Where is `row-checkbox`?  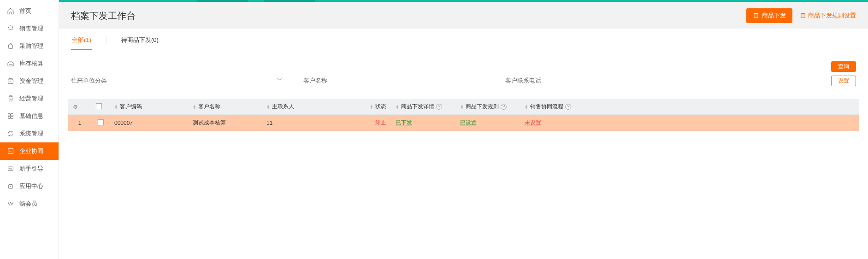
row-checkbox is located at coordinates (100, 123).